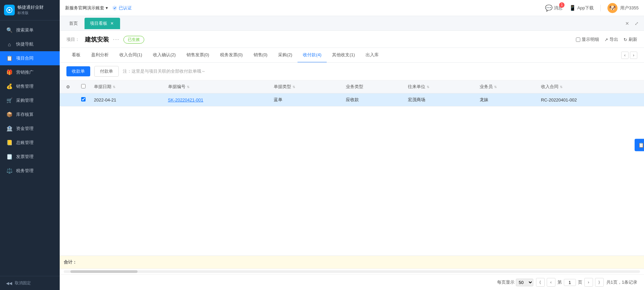  I want to click on row-salesman-0: 龙妹, so click(506, 100).